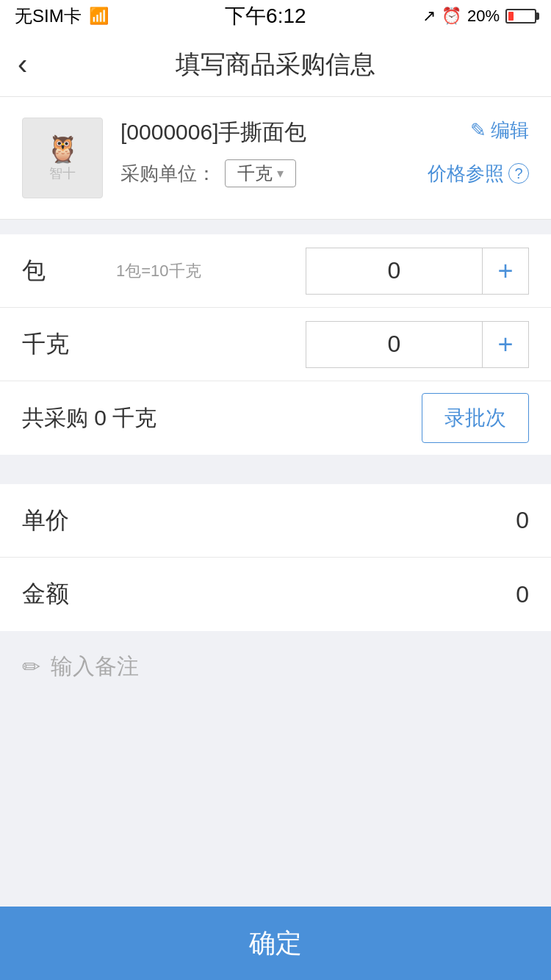 The width and height of the screenshot is (551, 980). I want to click on product-meta: 采购单位： 千克 ▾ 价格参照 ?, so click(325, 173).